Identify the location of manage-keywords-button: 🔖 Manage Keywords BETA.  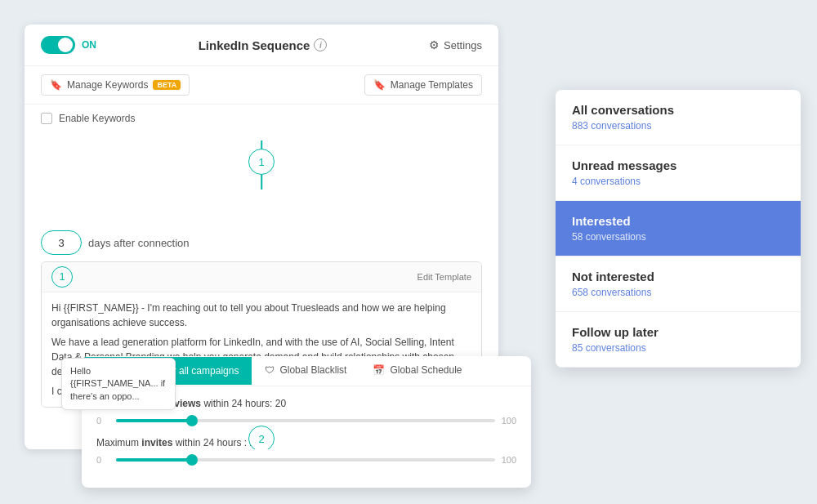
(115, 85).